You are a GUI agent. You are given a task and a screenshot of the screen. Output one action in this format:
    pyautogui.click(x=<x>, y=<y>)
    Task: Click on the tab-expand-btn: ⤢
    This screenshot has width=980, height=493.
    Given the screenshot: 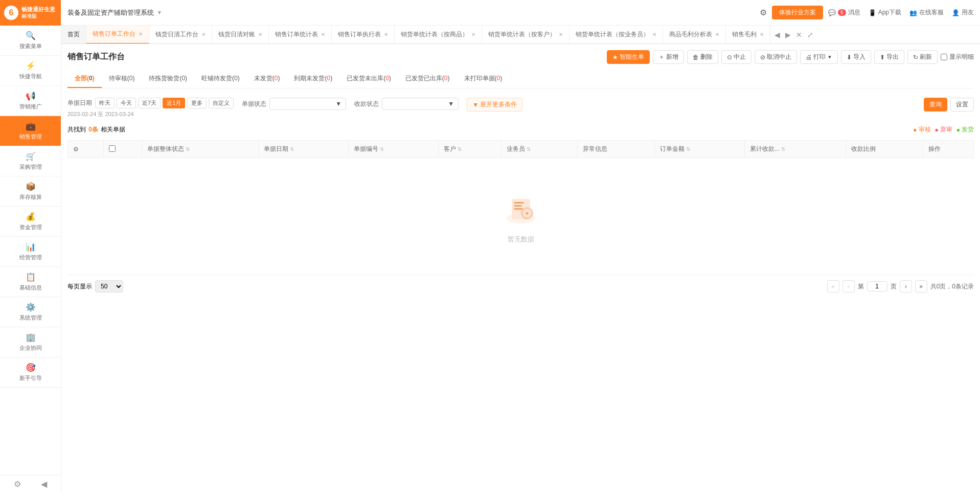 What is the action you would take?
    pyautogui.click(x=810, y=35)
    